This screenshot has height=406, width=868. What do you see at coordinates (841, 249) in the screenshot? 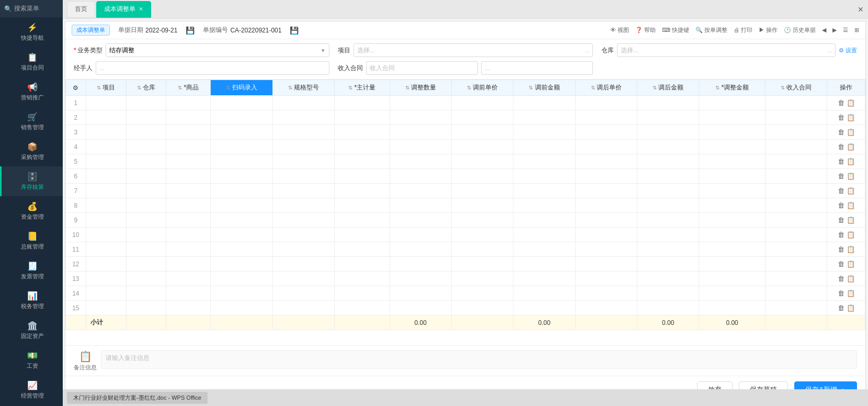
I see `delete-icon-11: 🗑` at bounding box center [841, 249].